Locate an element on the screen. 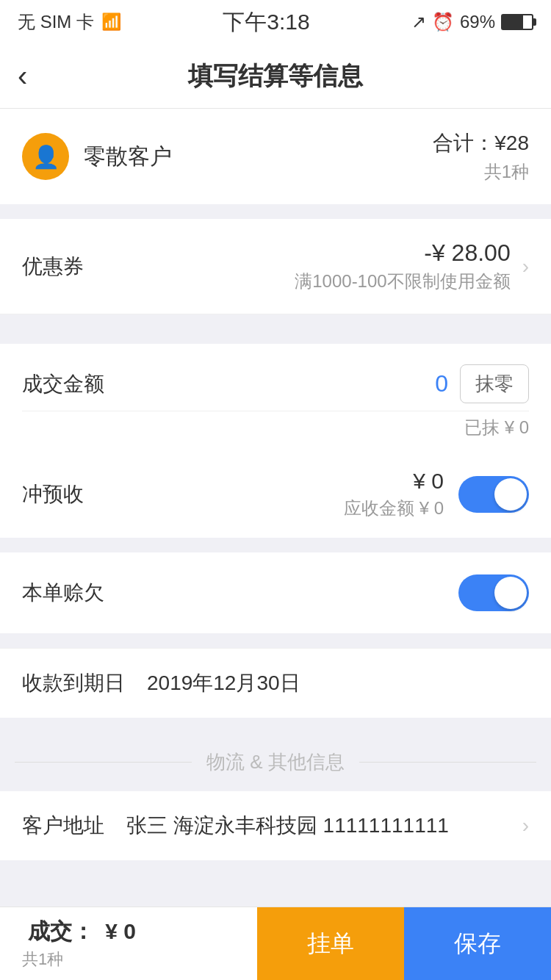 Image resolution: width=551 pixels, height=980 pixels. customer-name: 零散客户 is located at coordinates (128, 157).